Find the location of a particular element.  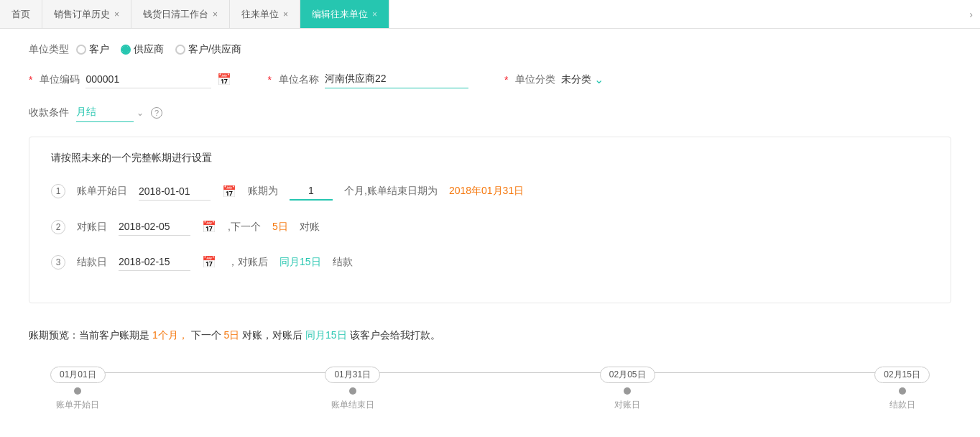

node-badge-2: 01月31日 is located at coordinates (352, 375).